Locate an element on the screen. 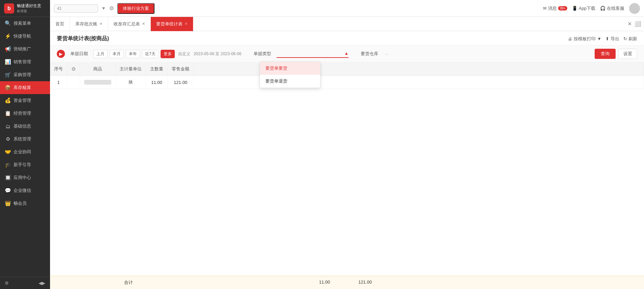 The height and width of the screenshot is (289, 644). tab-inventory-batch-close: ✕ is located at coordinates (101, 24).